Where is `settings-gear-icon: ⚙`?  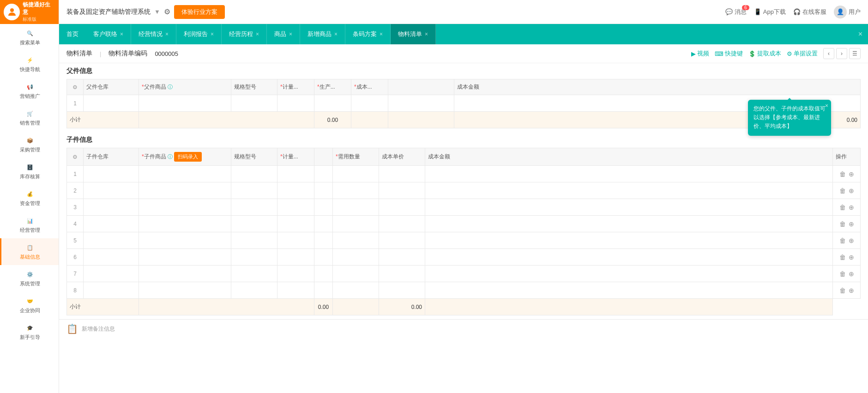 settings-gear-icon: ⚙ is located at coordinates (167, 12).